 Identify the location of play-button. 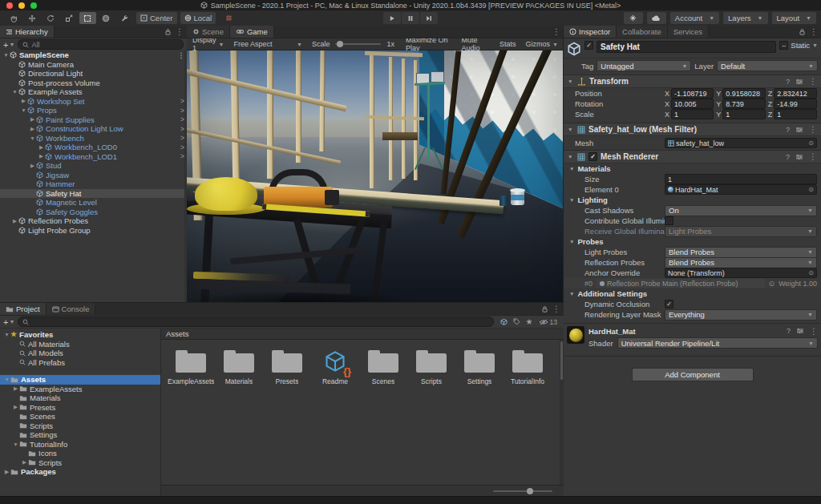
(392, 18).